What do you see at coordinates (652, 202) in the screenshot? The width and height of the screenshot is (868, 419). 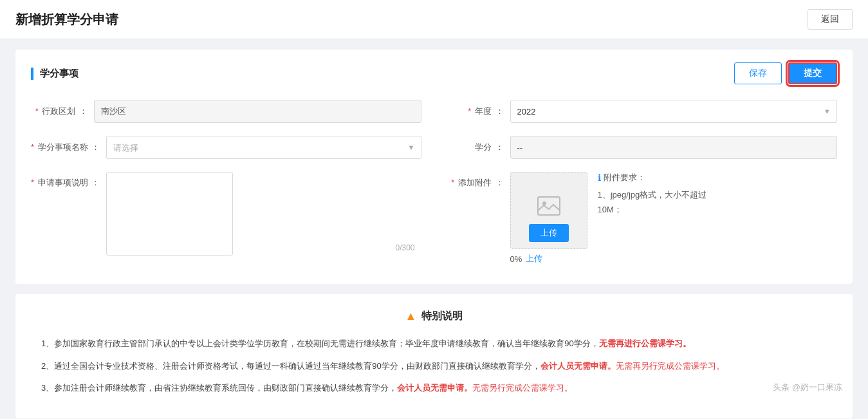 I see `req-list: 1、jpeg/jpg格式，大小不超过 10M；` at bounding box center [652, 202].